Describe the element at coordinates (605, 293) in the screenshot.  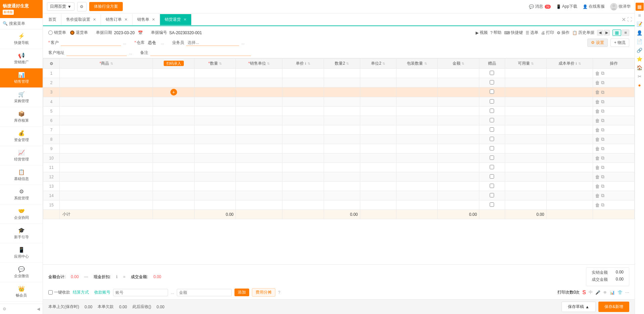
I see `bottom-icon-eye: 👁` at that location.